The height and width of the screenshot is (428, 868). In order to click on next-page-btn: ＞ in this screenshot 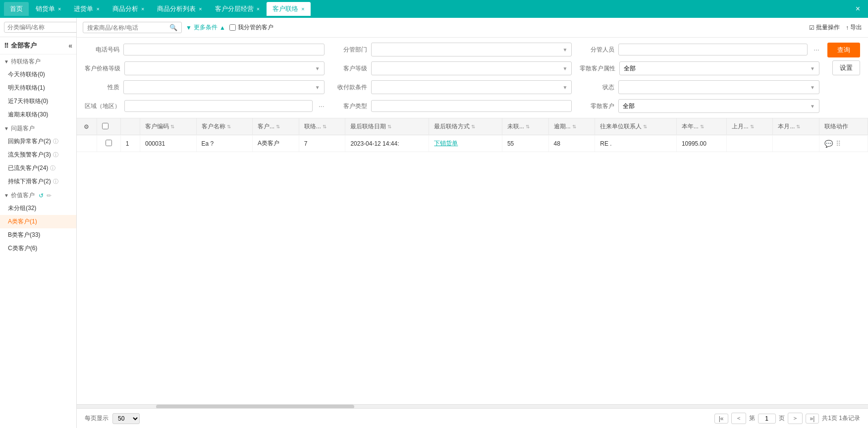, I will do `click(795, 418)`.